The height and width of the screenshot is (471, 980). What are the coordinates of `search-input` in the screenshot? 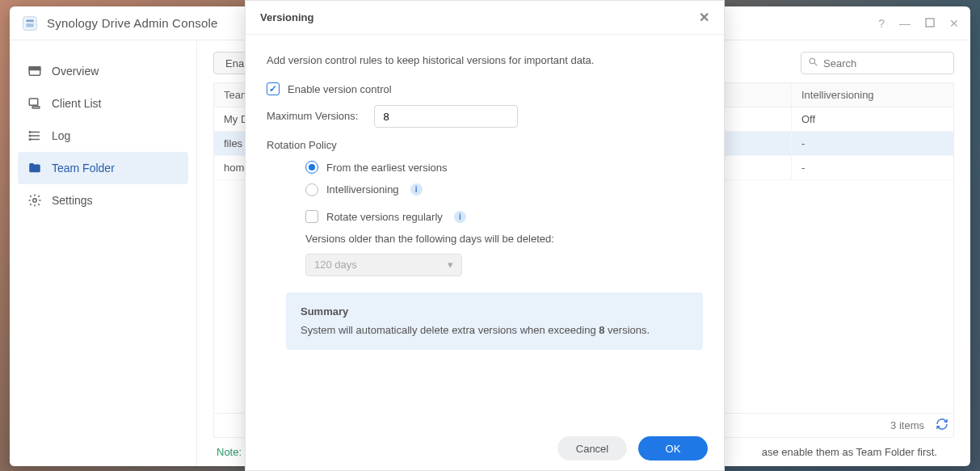 It's located at (891, 63).